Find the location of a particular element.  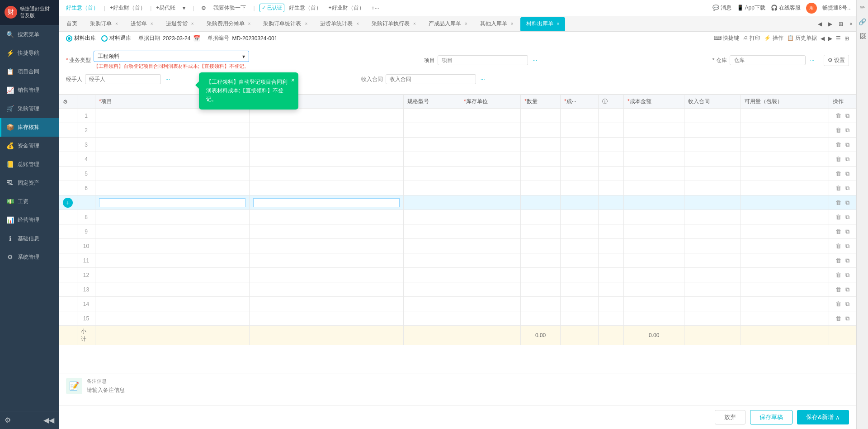

business-type-select: 工程领料 is located at coordinates (171, 56).